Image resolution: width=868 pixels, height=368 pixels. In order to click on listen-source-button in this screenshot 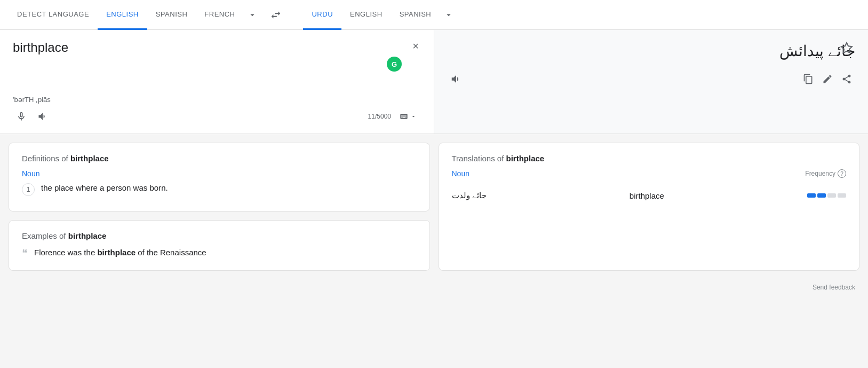, I will do `click(43, 116)`.